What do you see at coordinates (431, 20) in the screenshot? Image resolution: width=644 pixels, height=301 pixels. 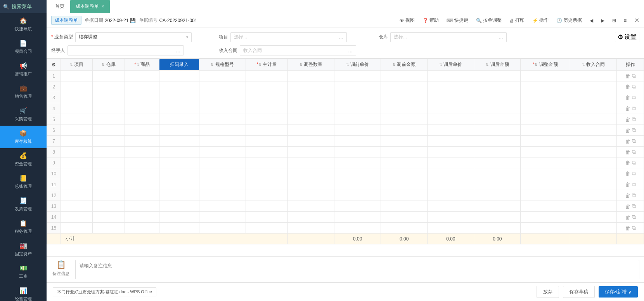 I see `help-btn: ❓ 帮助` at bounding box center [431, 20].